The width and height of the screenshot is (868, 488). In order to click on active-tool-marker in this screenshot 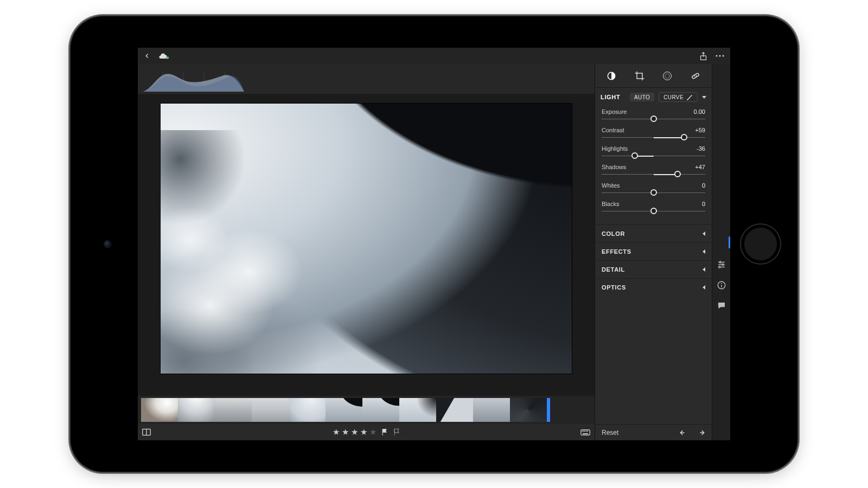, I will do `click(729, 242)`.